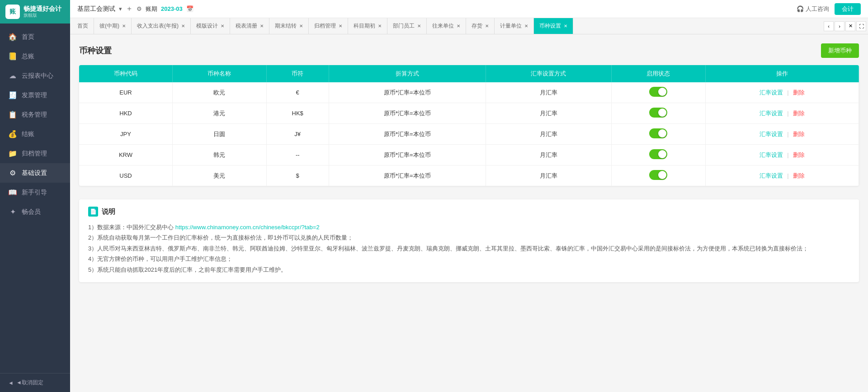 The image size is (868, 392). What do you see at coordinates (469, 238) in the screenshot?
I see `notes-item: 2）系统自动获取每月第一个工作日的汇率标价，统一为直接标价法，即1外币可以兑换的…` at bounding box center [469, 238].